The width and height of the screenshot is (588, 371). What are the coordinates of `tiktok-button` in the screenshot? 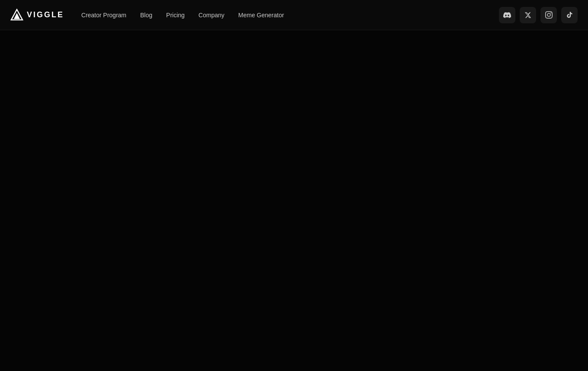 It's located at (569, 15).